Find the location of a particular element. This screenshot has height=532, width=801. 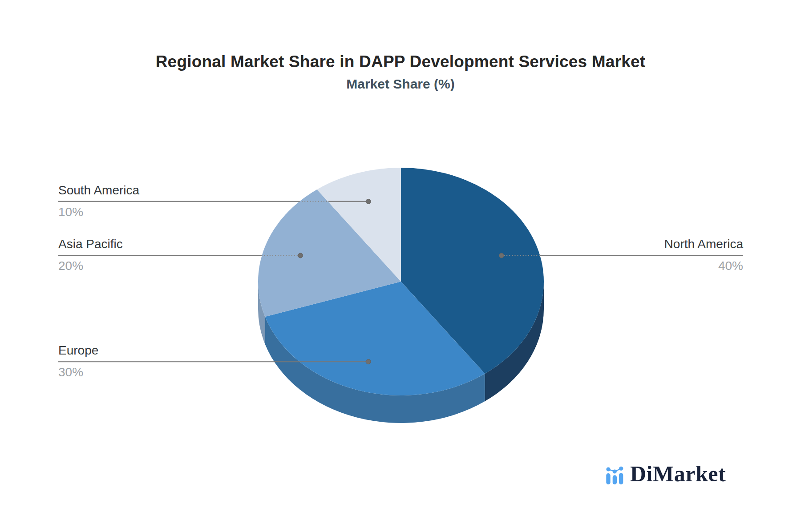

leader-dot-asia-pacific is located at coordinates (301, 255).